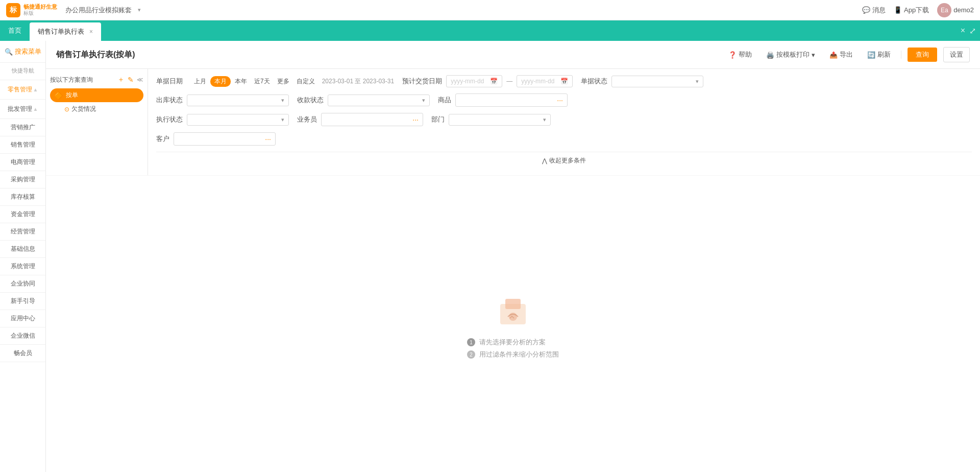  I want to click on maximize-btn: ⤢, so click(973, 31).